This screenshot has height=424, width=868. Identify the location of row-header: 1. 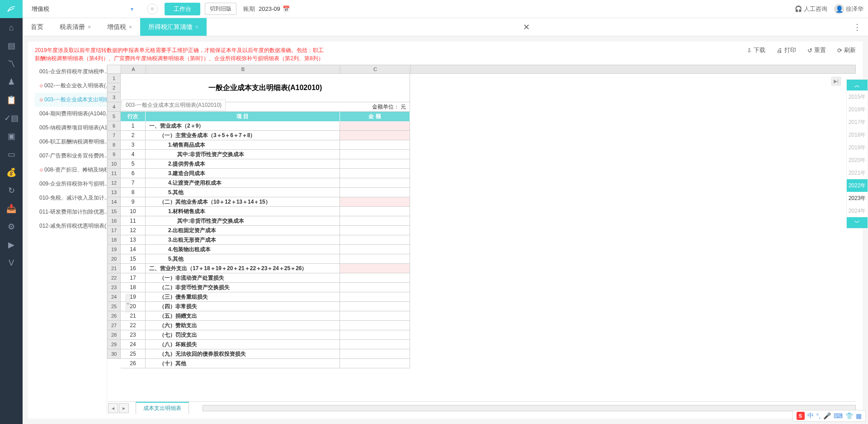
(114, 79).